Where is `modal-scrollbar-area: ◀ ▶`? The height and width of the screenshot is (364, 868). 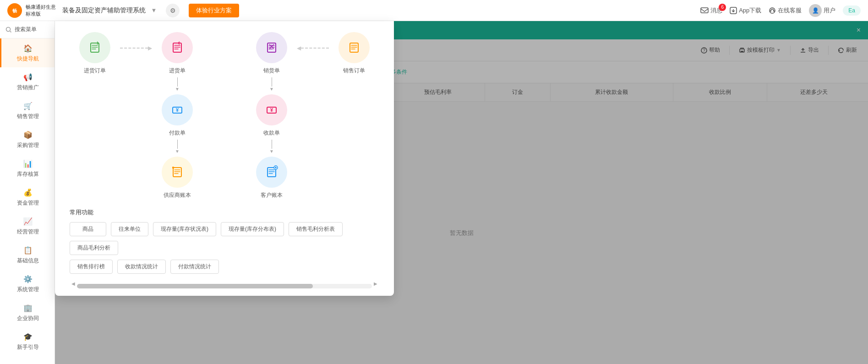 modal-scrollbar-area: ◀ ▶ is located at coordinates (224, 283).